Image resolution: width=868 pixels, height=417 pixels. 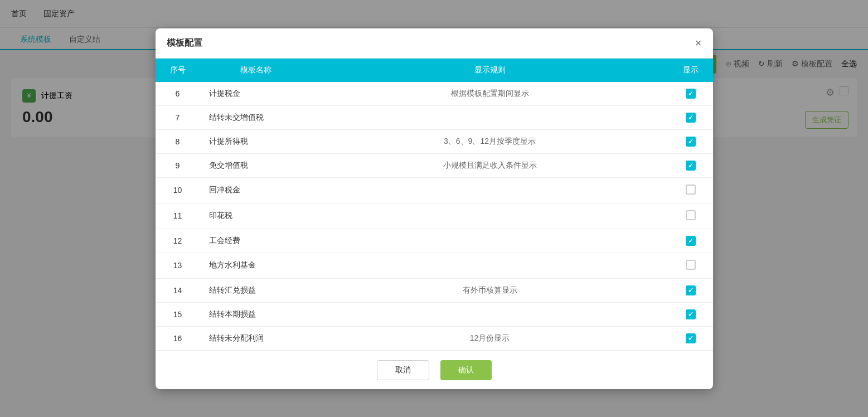 What do you see at coordinates (434, 241) in the screenshot?
I see `table-row: 12工会经费` at bounding box center [434, 241].